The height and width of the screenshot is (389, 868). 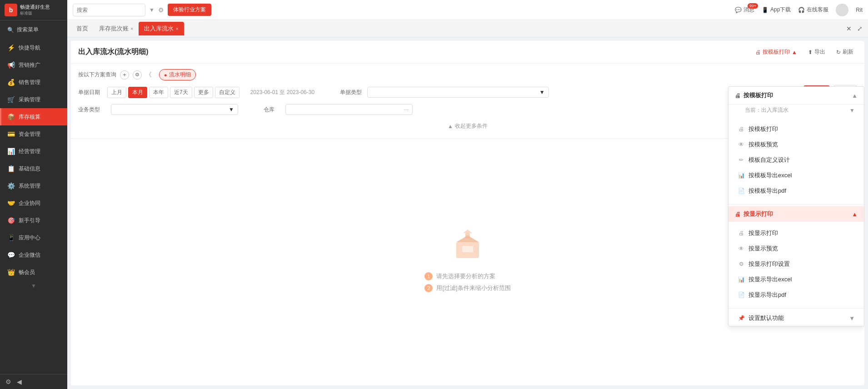 What do you see at coordinates (11, 82) in the screenshot?
I see `sales-icon: 💰` at bounding box center [11, 82].